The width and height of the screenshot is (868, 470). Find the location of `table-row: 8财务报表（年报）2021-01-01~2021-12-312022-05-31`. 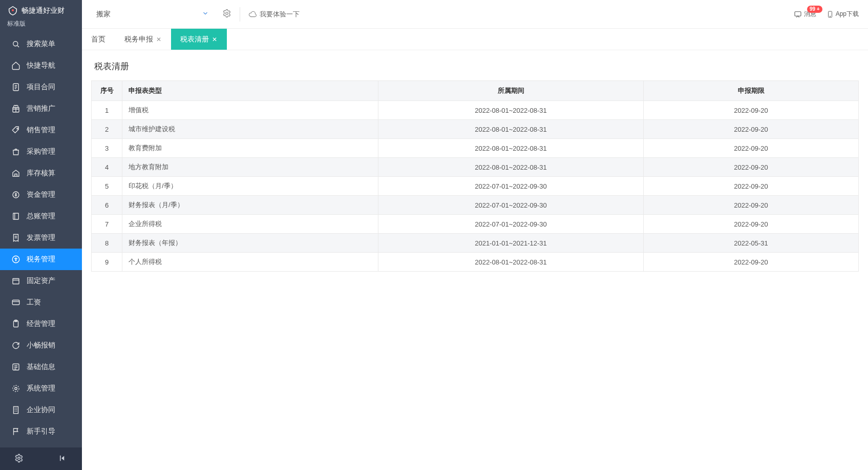

table-row: 8财务报表（年报）2021-01-01~2021-12-312022-05-31 is located at coordinates (475, 243).